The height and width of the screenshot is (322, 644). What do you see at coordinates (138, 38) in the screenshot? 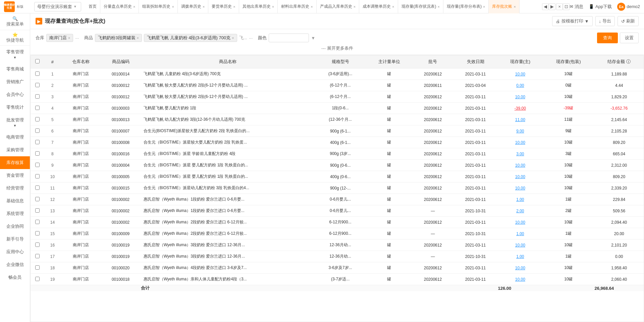
I see `goods-tag-1-close-icon: ×` at bounding box center [138, 38].